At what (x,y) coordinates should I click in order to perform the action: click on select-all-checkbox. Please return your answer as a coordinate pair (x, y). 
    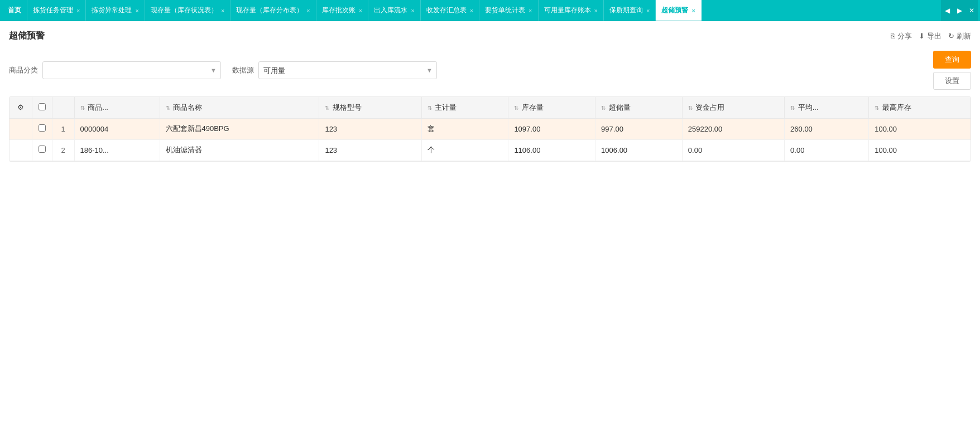
    Looking at the image, I should click on (42, 107).